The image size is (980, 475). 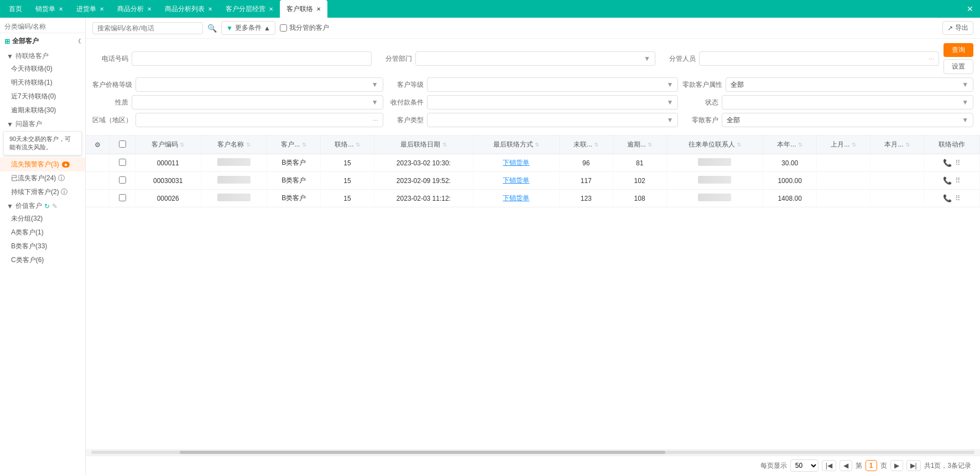 What do you see at coordinates (844, 145) in the screenshot?
I see `col-last-month: 上月... ⇅` at bounding box center [844, 145].